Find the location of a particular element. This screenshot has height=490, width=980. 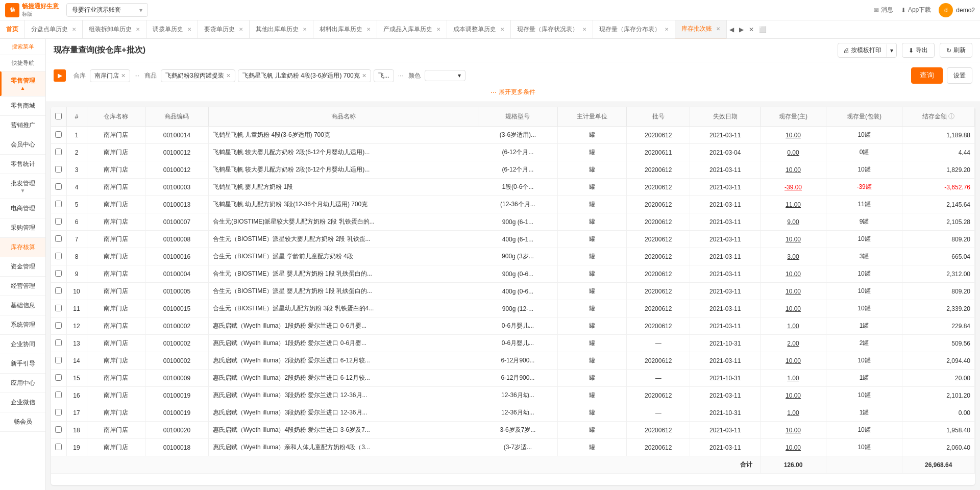

tab-next-button: ▶ is located at coordinates (741, 30).